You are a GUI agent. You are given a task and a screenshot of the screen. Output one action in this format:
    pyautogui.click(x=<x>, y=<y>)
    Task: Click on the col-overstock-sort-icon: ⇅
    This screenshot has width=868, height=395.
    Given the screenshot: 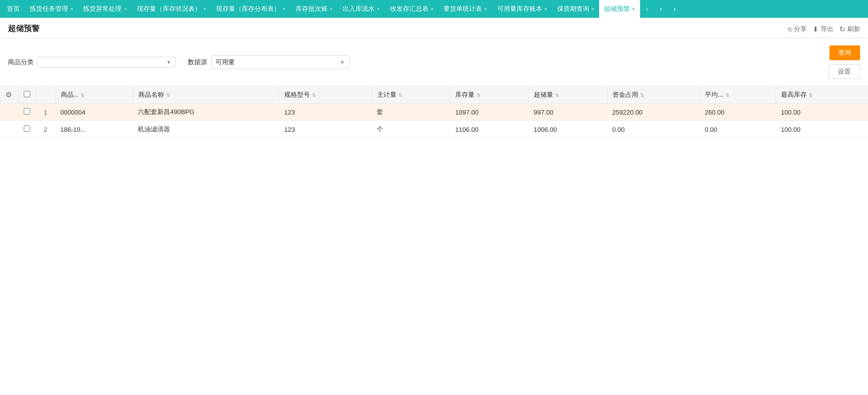 What is the action you would take?
    pyautogui.click(x=557, y=95)
    